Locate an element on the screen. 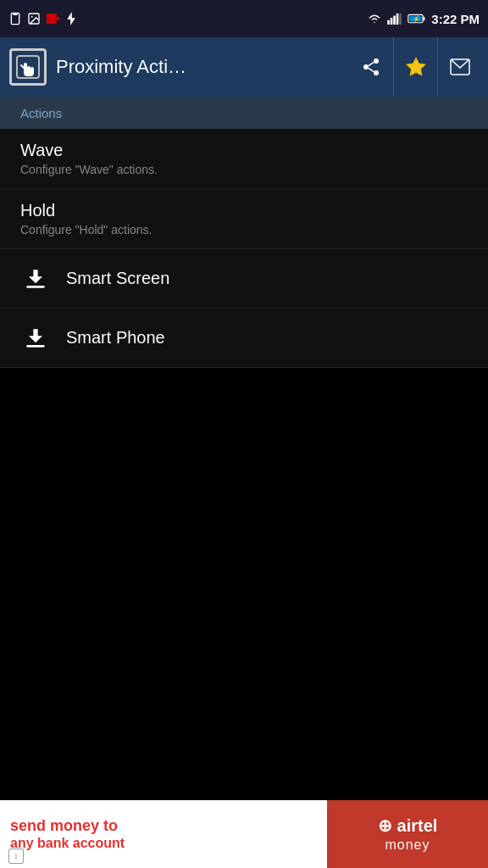  hold-subtitle: Configure "Hold" actions. is located at coordinates (244, 230).